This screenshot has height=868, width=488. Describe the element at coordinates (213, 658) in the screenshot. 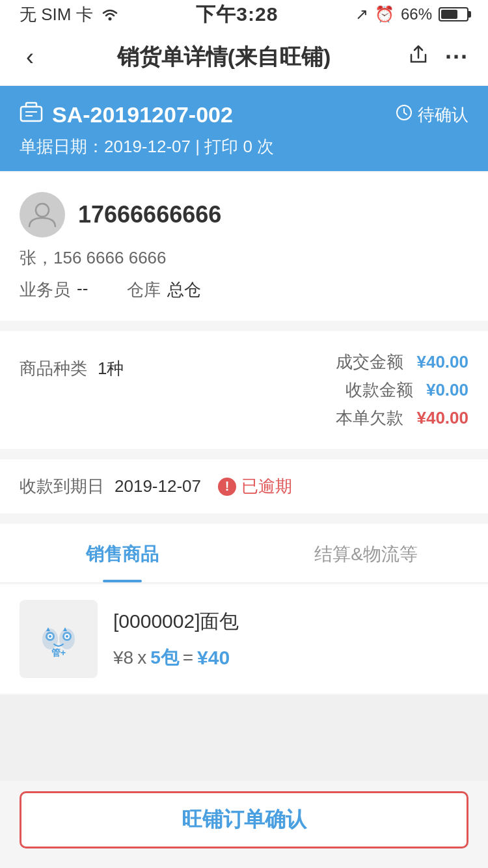

I see `product-total: ¥40` at that location.